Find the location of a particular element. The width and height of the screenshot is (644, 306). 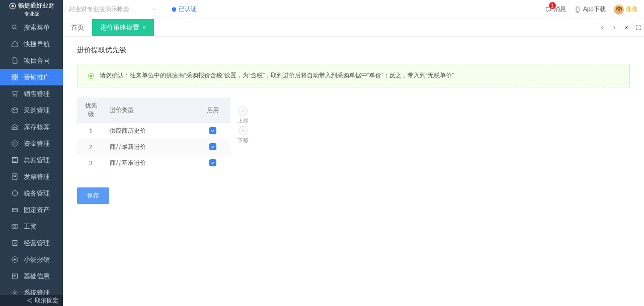

sidebar-item-8: 总账管理 is located at coordinates (31, 160).